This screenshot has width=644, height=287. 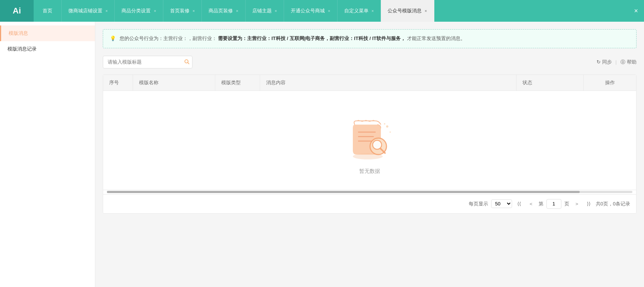 What do you see at coordinates (85, 11) in the screenshot?
I see `nav-tab-label: 微商城店铺设置` at bounding box center [85, 11].